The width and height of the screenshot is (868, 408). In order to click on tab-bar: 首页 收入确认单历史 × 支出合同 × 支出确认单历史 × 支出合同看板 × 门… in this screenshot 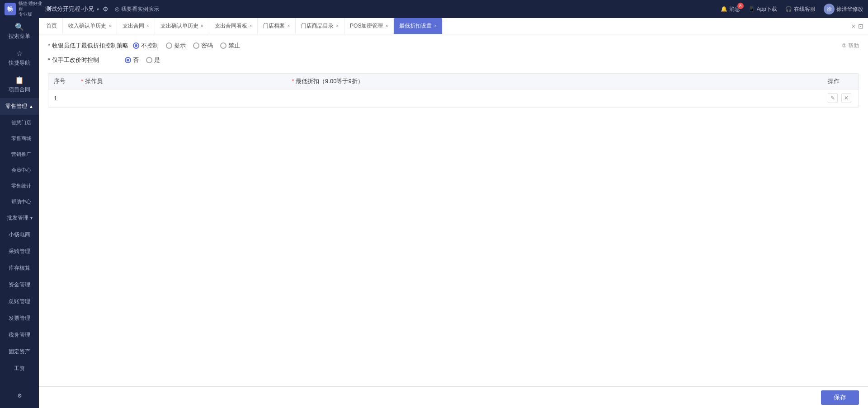, I will do `click(453, 26)`.